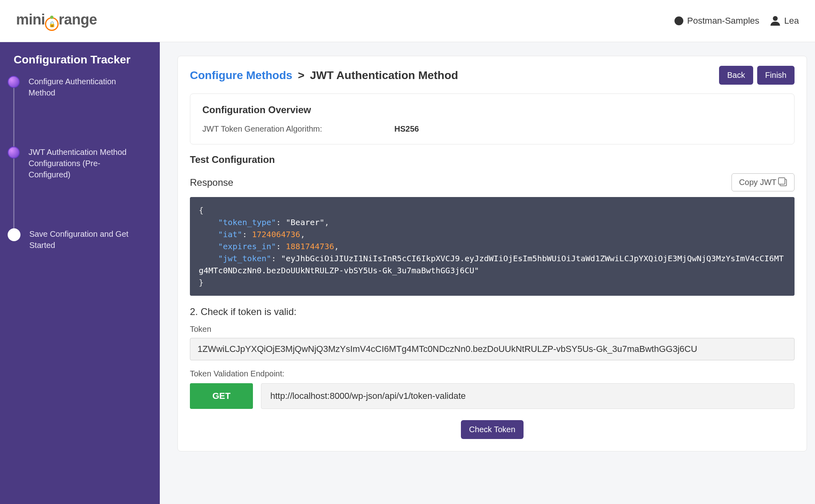  What do you see at coordinates (736, 75) in the screenshot?
I see `back-button: Back` at bounding box center [736, 75].